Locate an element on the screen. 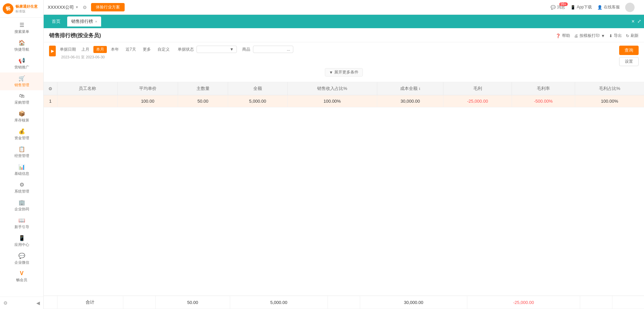 The image size is (644, 309). logo-icon: 畅 is located at coordinates (8, 9).